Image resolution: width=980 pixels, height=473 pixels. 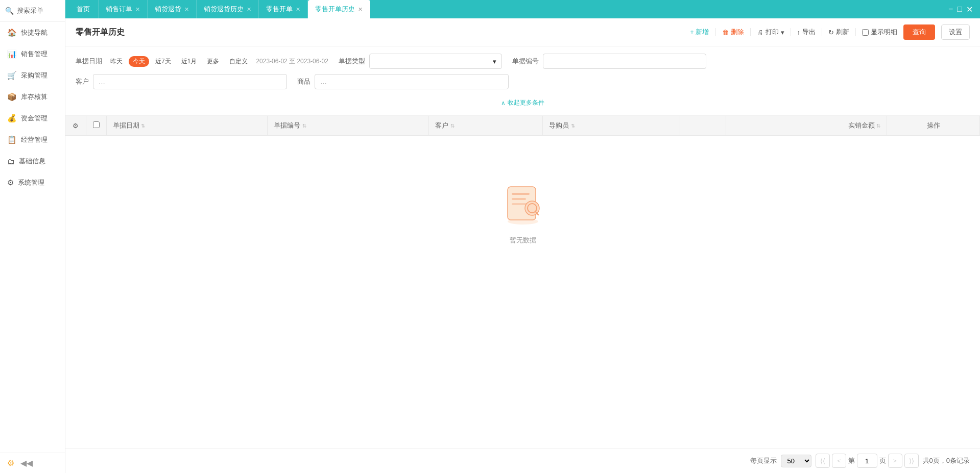 What do you see at coordinates (30, 11) in the screenshot?
I see `sidebar-search-label: 搜索采单` at bounding box center [30, 11].